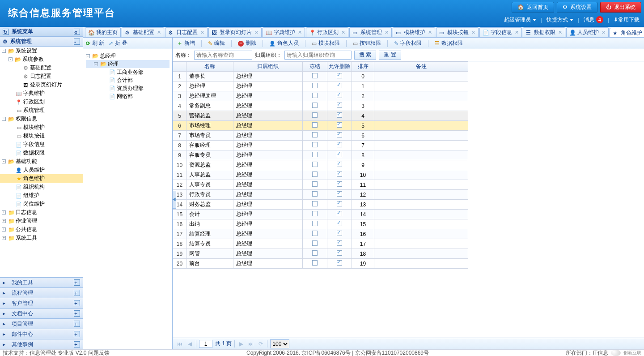 The height and width of the screenshot is (356, 644). Describe the element at coordinates (41, 303) in the screenshot. I see `sidebar-accordion-客户管理: ▸客户管理+` at that location.